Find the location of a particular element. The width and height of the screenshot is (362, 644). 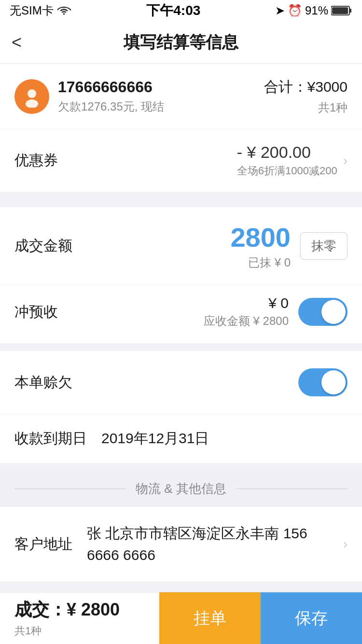

customer-info: 17666666666 欠款1276.35元, 现结 is located at coordinates (111, 97).